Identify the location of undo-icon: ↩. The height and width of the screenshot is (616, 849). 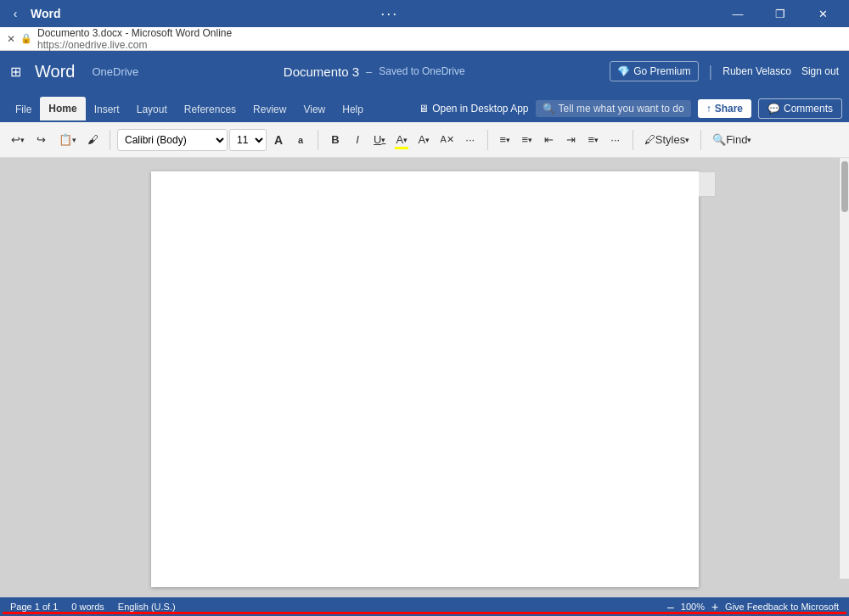
(15, 139).